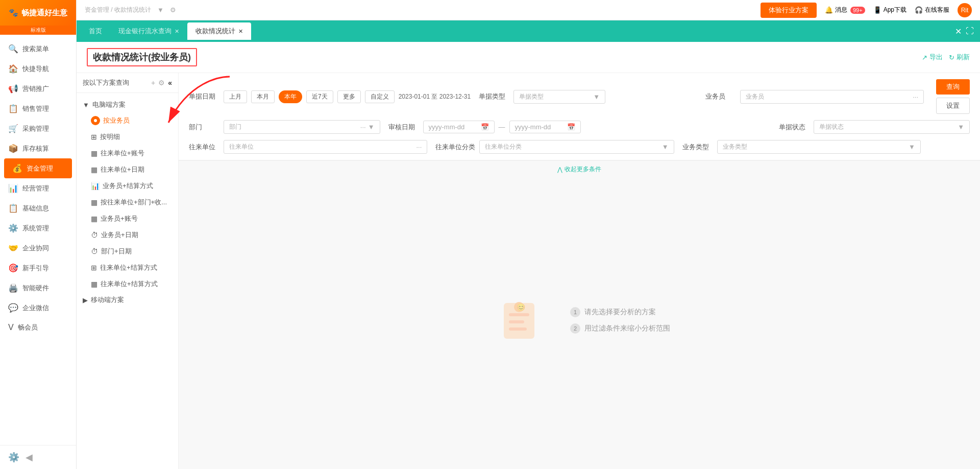 The image size is (980, 469). Describe the element at coordinates (829, 10) in the screenshot. I see `bell-icon: 🔔` at that location.